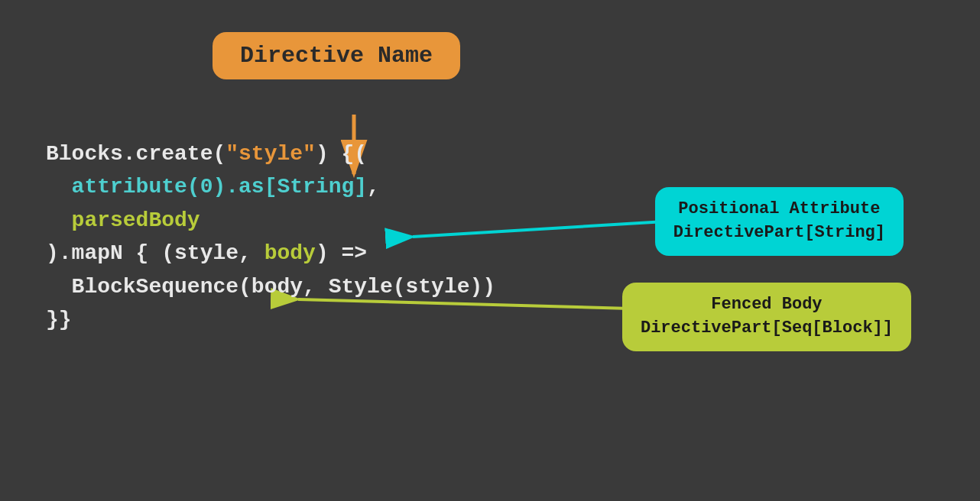  Describe the element at coordinates (780, 234) in the screenshot. I see `positional-line2: DirectivePart[String]` at that location.